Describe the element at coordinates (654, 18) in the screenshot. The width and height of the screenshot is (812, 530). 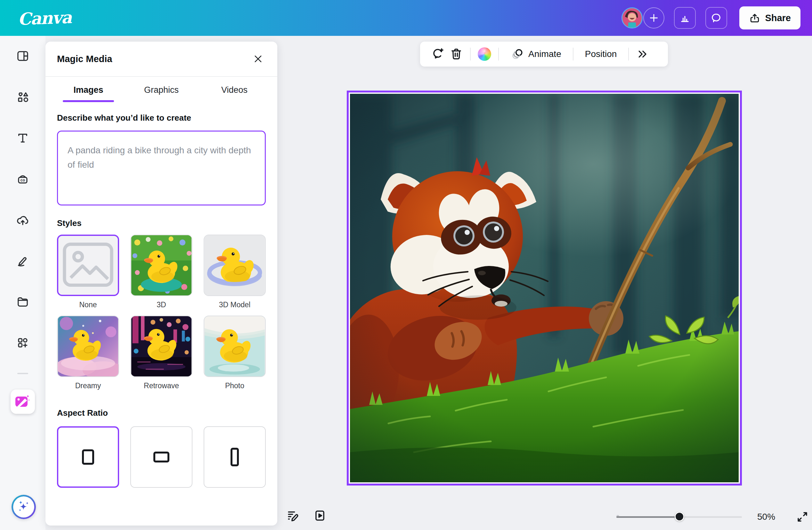
I see `plus-icon` at that location.